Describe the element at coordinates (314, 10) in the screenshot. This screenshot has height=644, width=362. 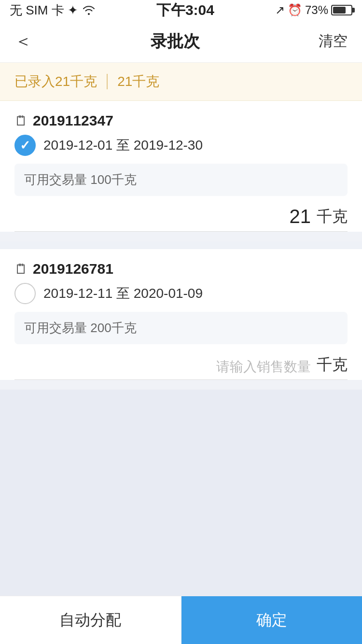
I see `status-right: ↗ ⏰ 73%` at that location.